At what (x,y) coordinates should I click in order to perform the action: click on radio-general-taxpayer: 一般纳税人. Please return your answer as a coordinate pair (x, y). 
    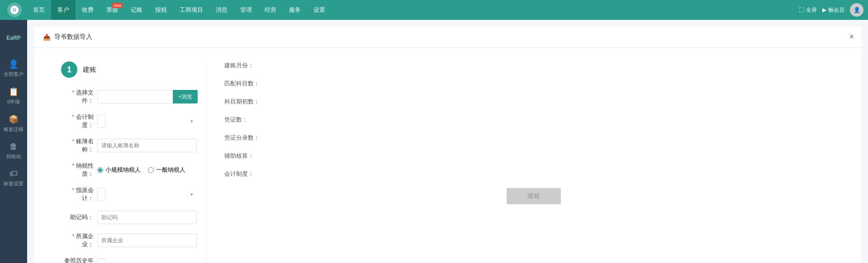
    Looking at the image, I should click on (166, 170).